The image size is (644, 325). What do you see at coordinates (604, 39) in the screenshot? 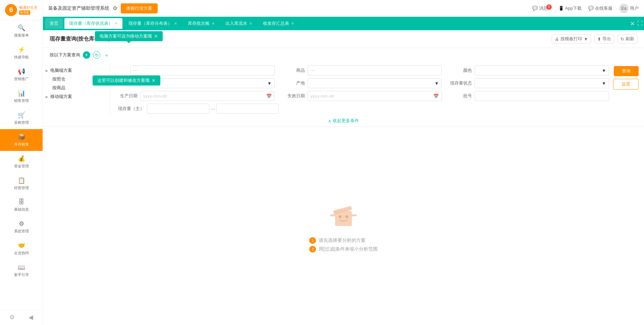
I see `export-button: ⬆ 导出` at bounding box center [604, 39].